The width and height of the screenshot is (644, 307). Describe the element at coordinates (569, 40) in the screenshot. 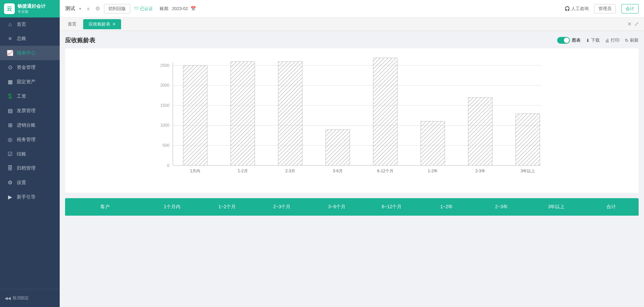

I see `chart-toggle: 图表` at that location.